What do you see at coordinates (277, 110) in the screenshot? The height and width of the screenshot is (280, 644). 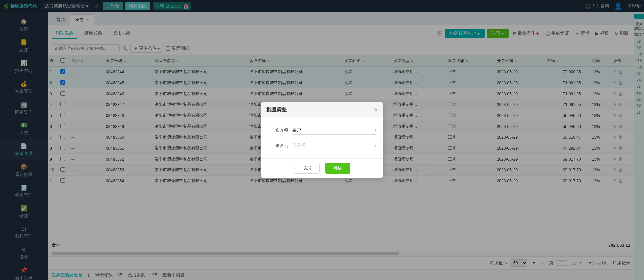 I see `modal-title: 批量调整` at bounding box center [277, 110].